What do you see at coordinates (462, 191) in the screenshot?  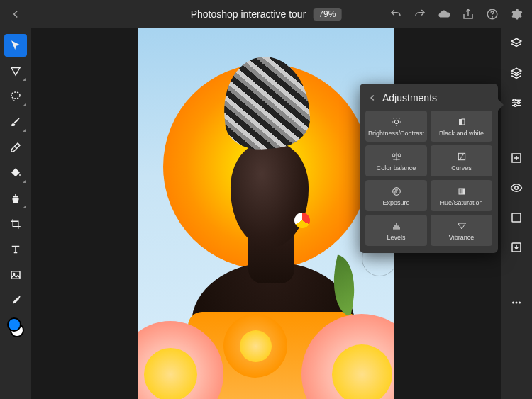 I see `huesat-icon` at bounding box center [462, 191].